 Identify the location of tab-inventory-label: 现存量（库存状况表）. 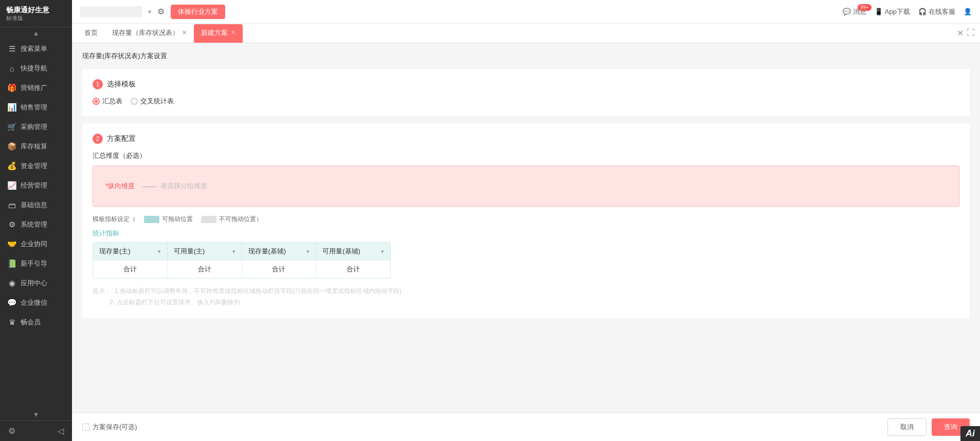
(146, 33).